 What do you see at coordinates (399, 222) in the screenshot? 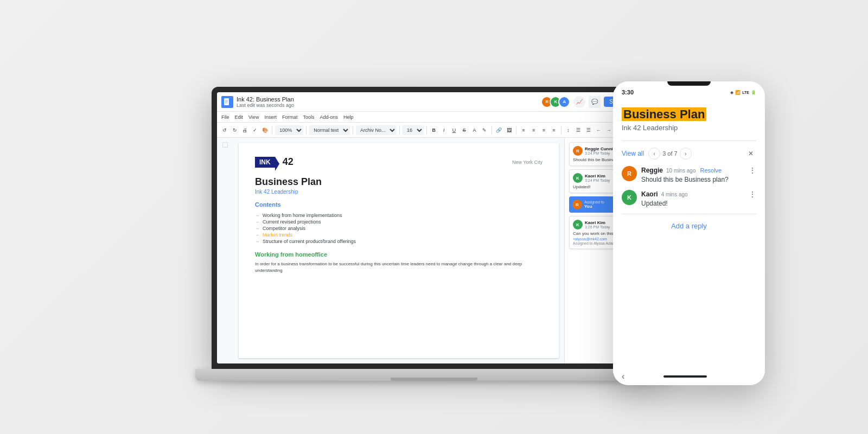
I see `list-item-2: Current revised projections` at bounding box center [399, 222].